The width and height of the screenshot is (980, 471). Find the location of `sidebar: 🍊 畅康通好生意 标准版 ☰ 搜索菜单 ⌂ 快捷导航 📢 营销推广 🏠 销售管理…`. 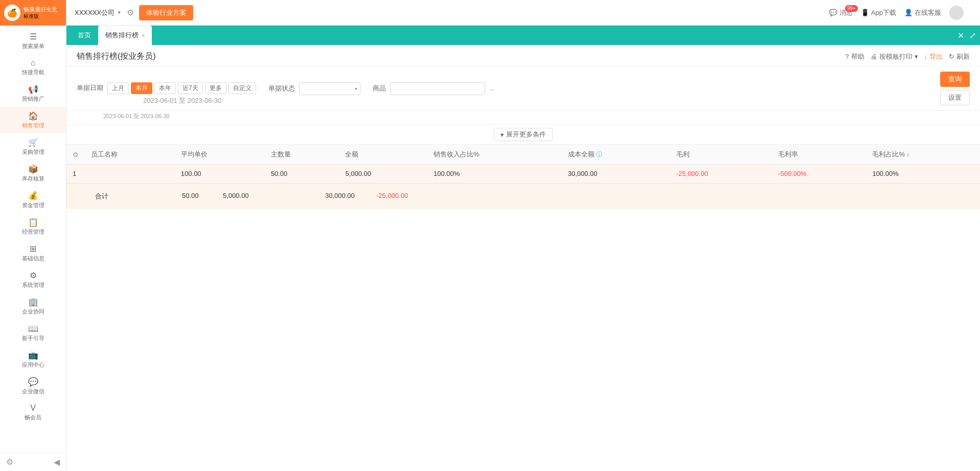

sidebar: 🍊 畅康通好生意 标准版 ☰ 搜索菜单 ⌂ 快捷导航 📢 营销推广 🏠 销售管理… is located at coordinates (33, 235).